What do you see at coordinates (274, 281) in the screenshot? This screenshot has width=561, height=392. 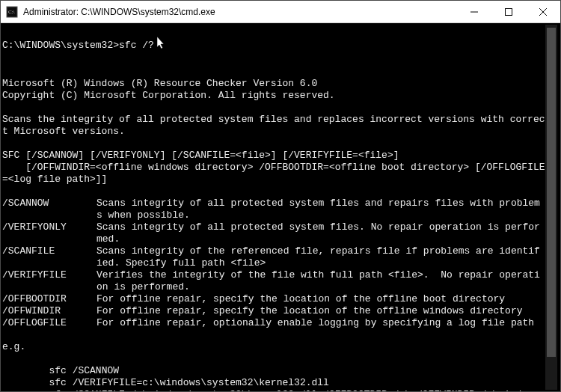 I see `option-row: /VERIFYFILEVerifies the integrity of the…` at bounding box center [274, 281].